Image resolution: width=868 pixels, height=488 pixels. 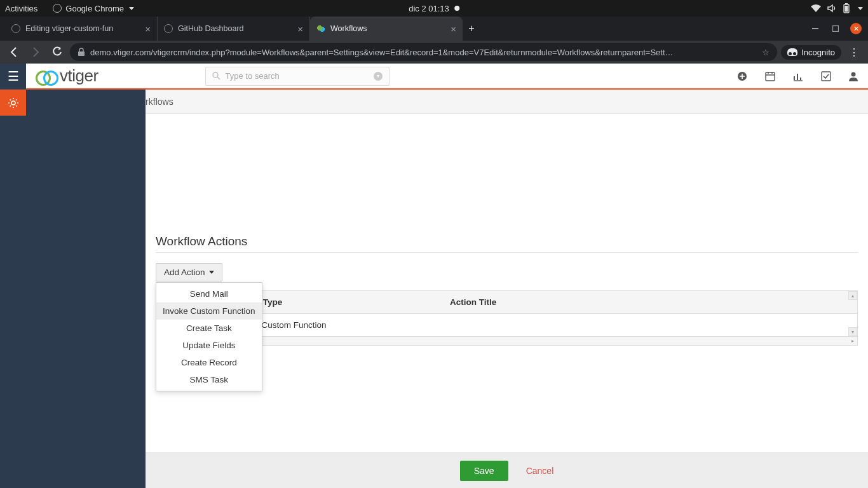 What do you see at coordinates (235, 29) in the screenshot?
I see `tab-title: GitHub Dashboard` at bounding box center [235, 29].